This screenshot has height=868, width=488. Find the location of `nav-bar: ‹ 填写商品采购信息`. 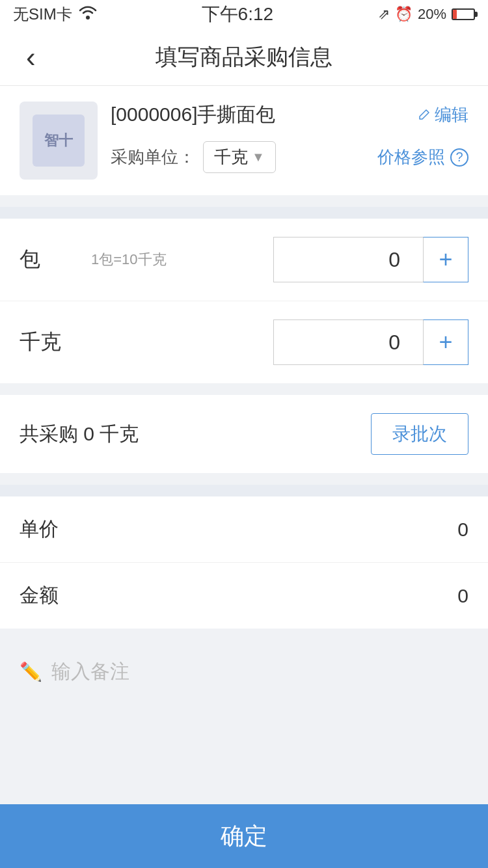

nav-bar: ‹ 填写商品采购信息 is located at coordinates (244, 57).